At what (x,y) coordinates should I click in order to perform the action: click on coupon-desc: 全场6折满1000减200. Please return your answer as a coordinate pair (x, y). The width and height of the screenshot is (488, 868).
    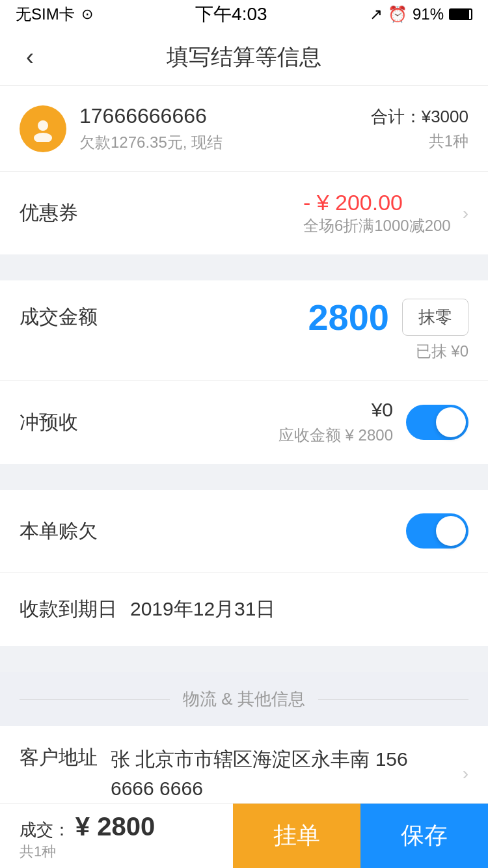
    Looking at the image, I should click on (377, 226).